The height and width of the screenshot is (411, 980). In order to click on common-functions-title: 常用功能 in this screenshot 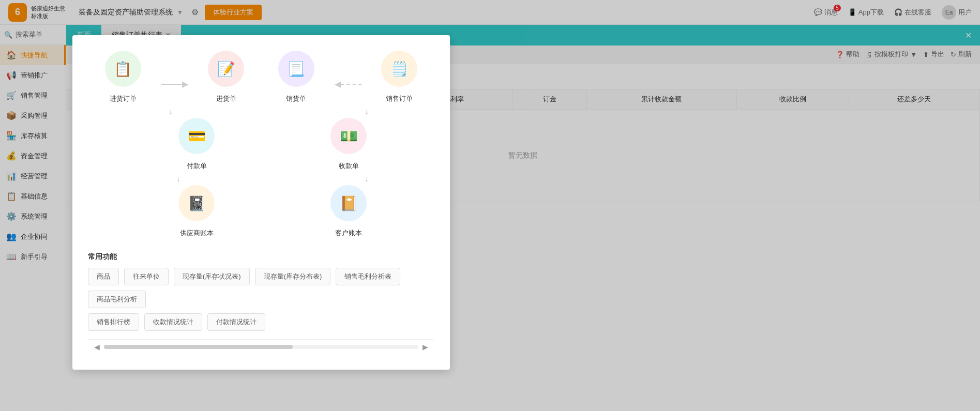, I will do `click(261, 257)`.